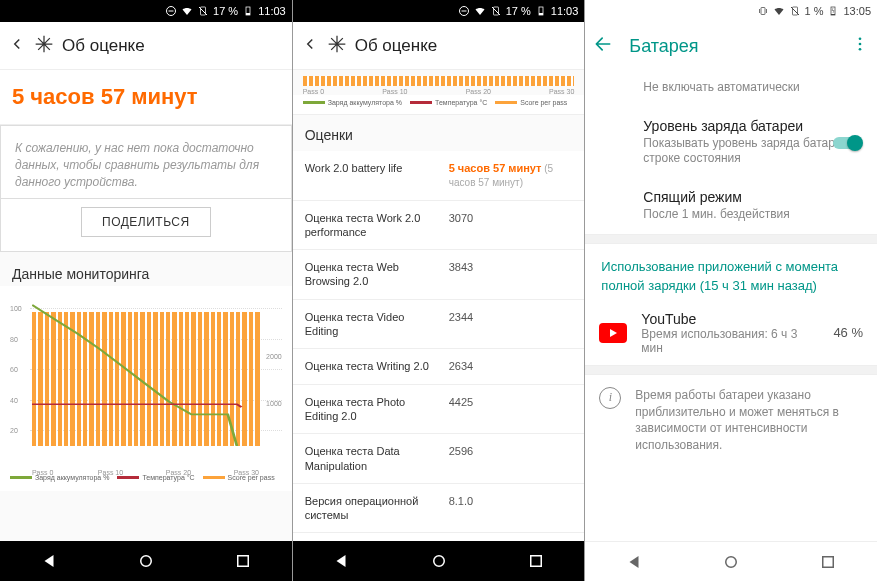 Image resolution: width=877 pixels, height=581 pixels. Describe the element at coordinates (730, 319) in the screenshot. I see `app-name: YouTube` at that location.